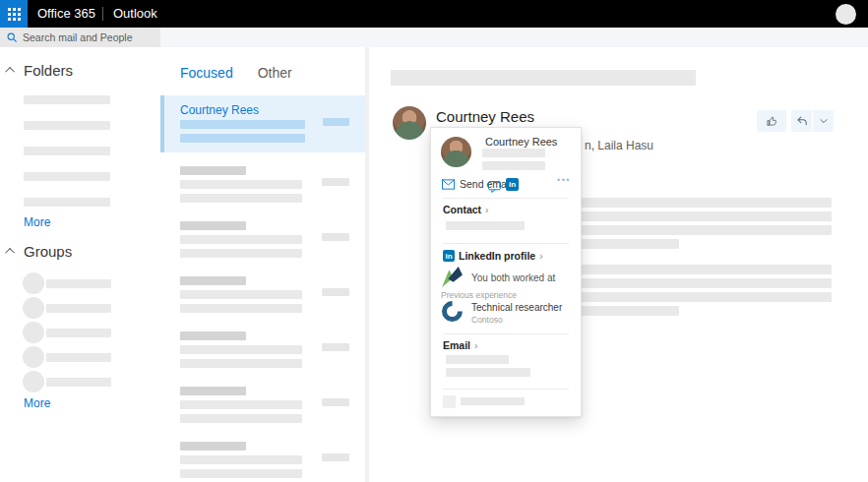 This screenshot has height=482, width=868. What do you see at coordinates (465, 210) in the screenshot?
I see `contact-section-header: Contact ›` at bounding box center [465, 210].